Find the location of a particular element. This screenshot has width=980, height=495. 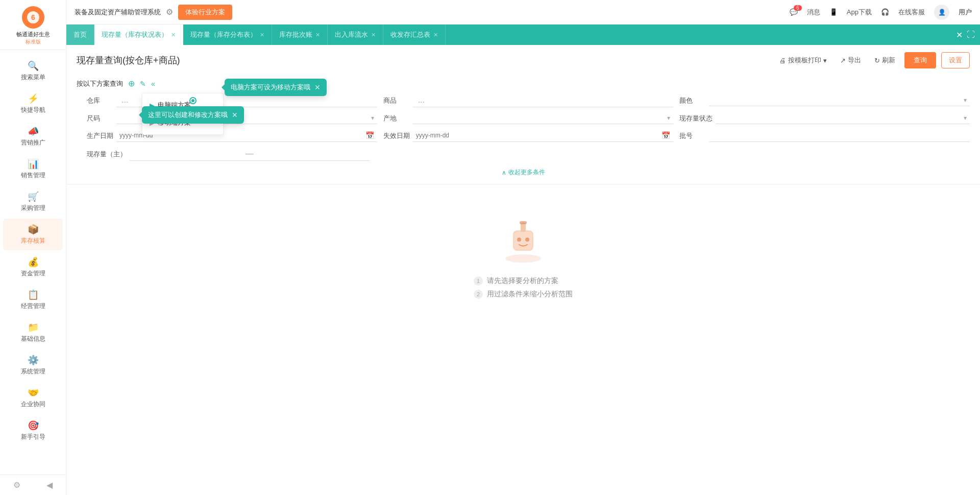

tooltip2-close: ✕ is located at coordinates (235, 115).